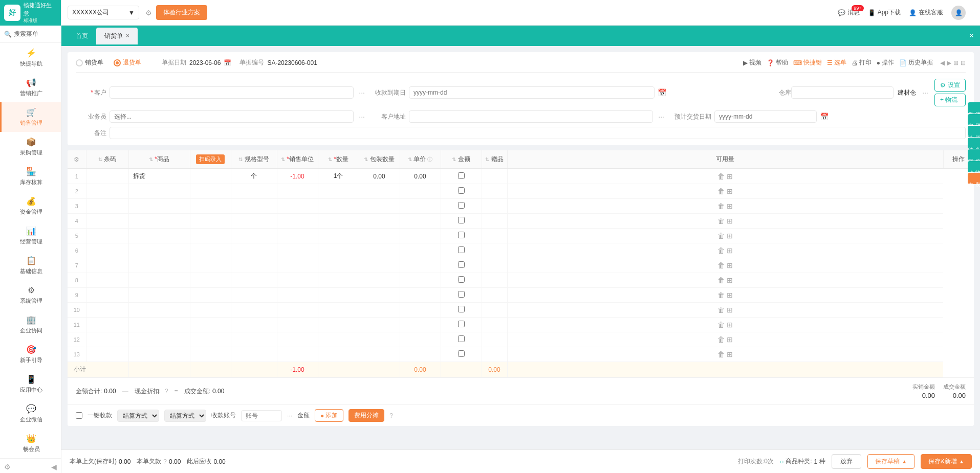 This screenshot has height=473, width=980. I want to click on company-selector: XXXXXX公司 ▼, so click(103, 12).